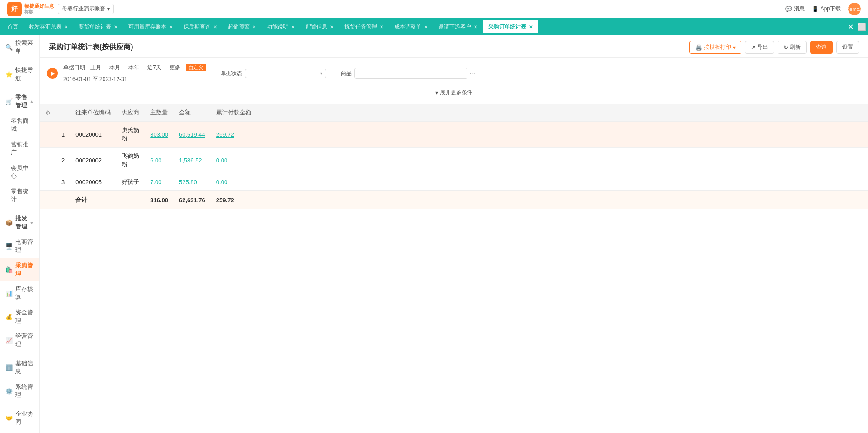 Image resolution: width=868 pixels, height=433 pixels. Describe the element at coordinates (9, 367) in the screenshot. I see `info-icon: ℹ️` at that location.